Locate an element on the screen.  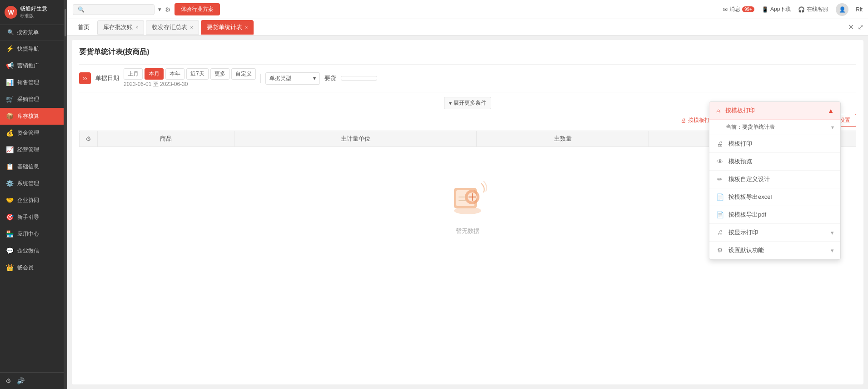
trial-btn: 体验行业方案 is located at coordinates (197, 9).